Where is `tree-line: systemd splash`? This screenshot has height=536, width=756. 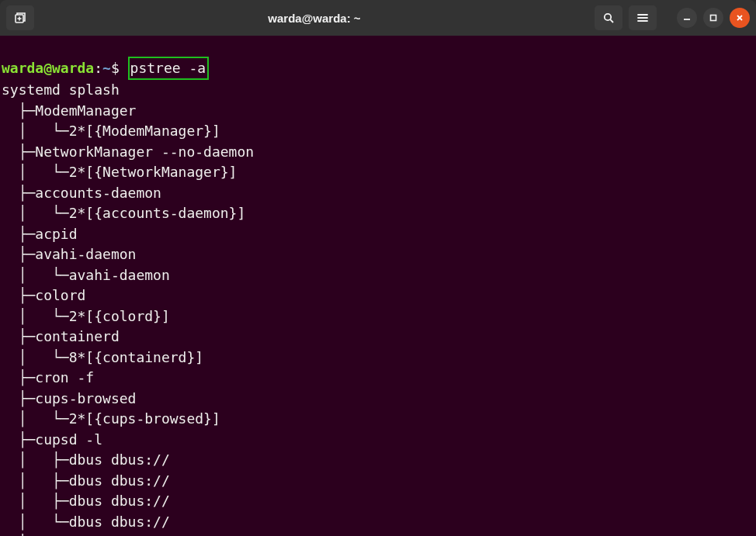
tree-line: systemd splash is located at coordinates (61, 90).